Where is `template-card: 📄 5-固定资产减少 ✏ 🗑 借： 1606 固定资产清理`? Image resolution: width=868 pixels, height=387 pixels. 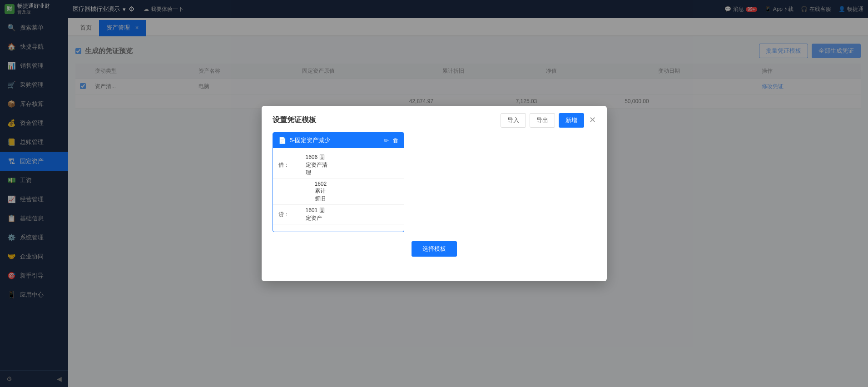 template-card: 📄 5-固定资产减少 ✏ 🗑 借： 1606 固定资产清理 is located at coordinates (338, 182).